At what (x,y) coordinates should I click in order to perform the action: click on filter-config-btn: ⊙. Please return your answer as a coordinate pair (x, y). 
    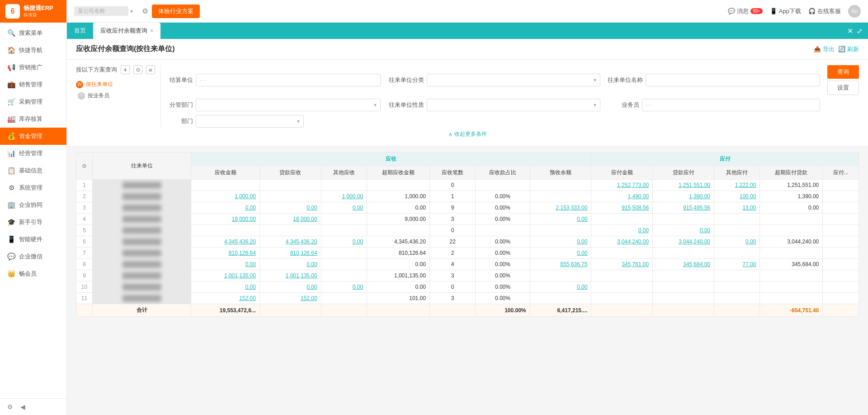
    Looking at the image, I should click on (138, 70).